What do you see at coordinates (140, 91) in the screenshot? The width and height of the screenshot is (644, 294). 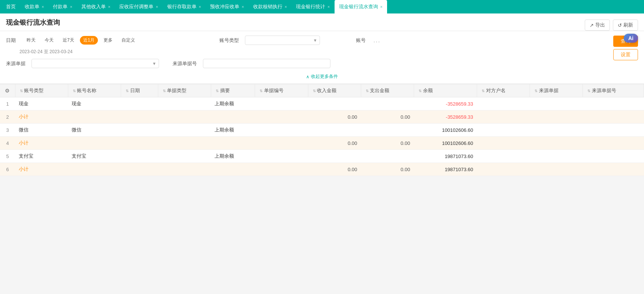 I see `col-date: ⇅ 日期` at bounding box center [140, 91].